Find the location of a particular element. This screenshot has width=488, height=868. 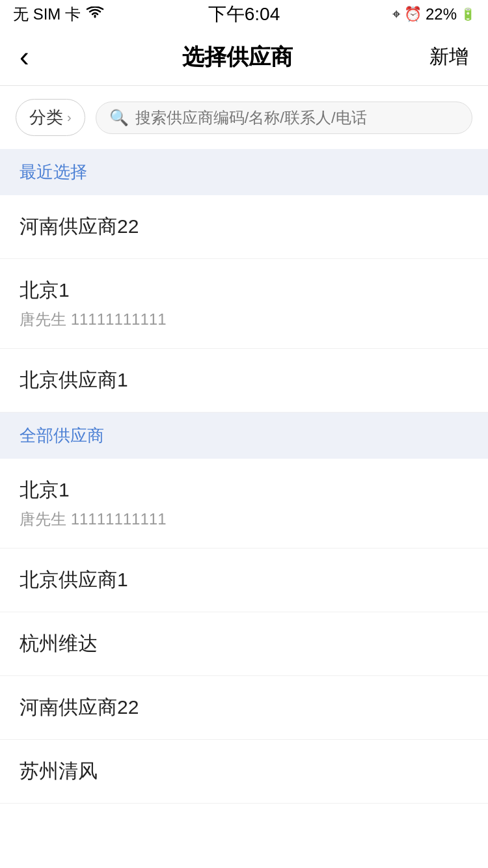

status-left: 无 SIM 卡 is located at coordinates (59, 14).